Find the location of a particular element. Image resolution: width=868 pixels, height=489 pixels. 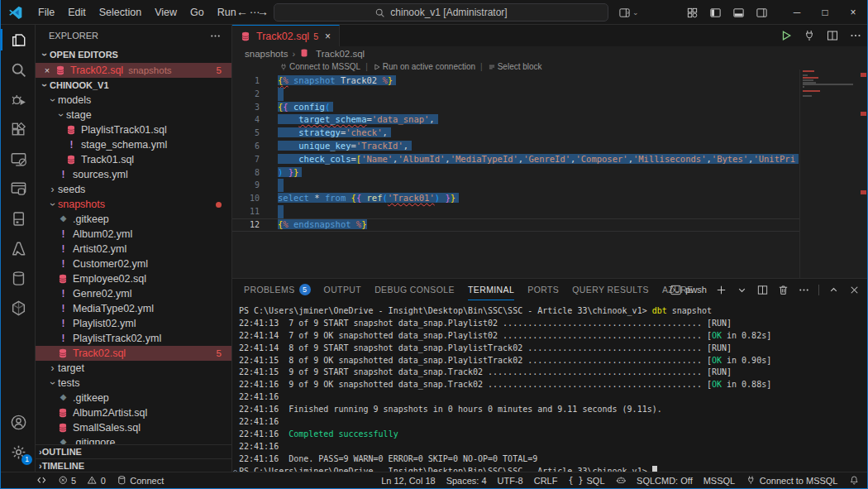

status-indentation: Spaces: 4 is located at coordinates (466, 481).